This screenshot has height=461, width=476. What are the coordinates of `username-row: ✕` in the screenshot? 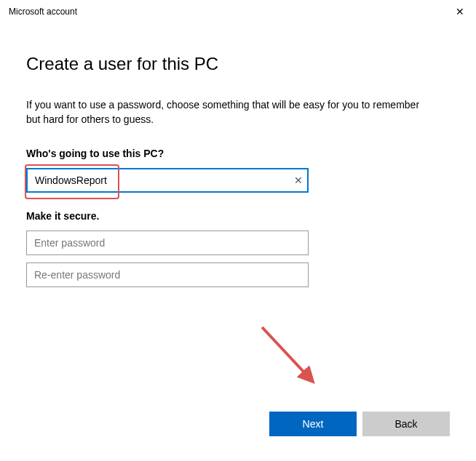 It's located at (238, 180).